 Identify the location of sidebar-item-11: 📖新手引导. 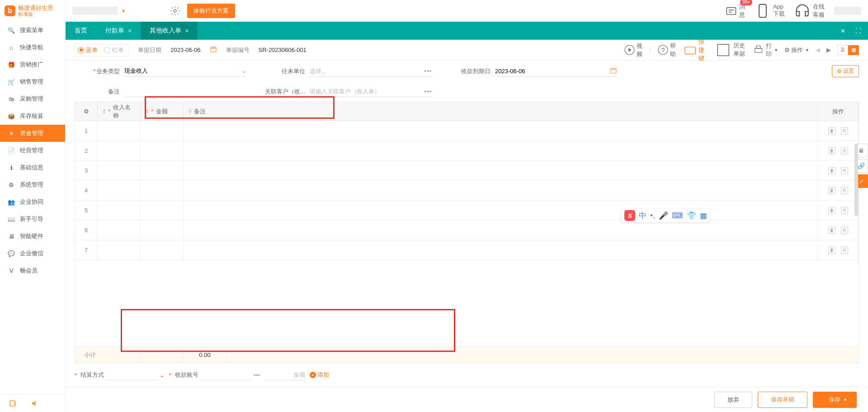
(33, 219).